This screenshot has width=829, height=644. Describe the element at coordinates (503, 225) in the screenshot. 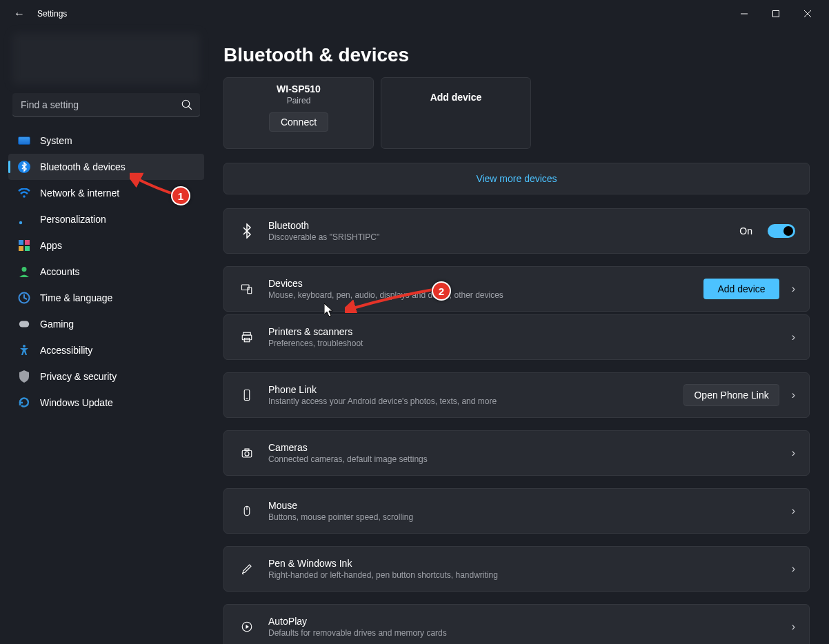

I see `row-title: Bluetooth` at that location.